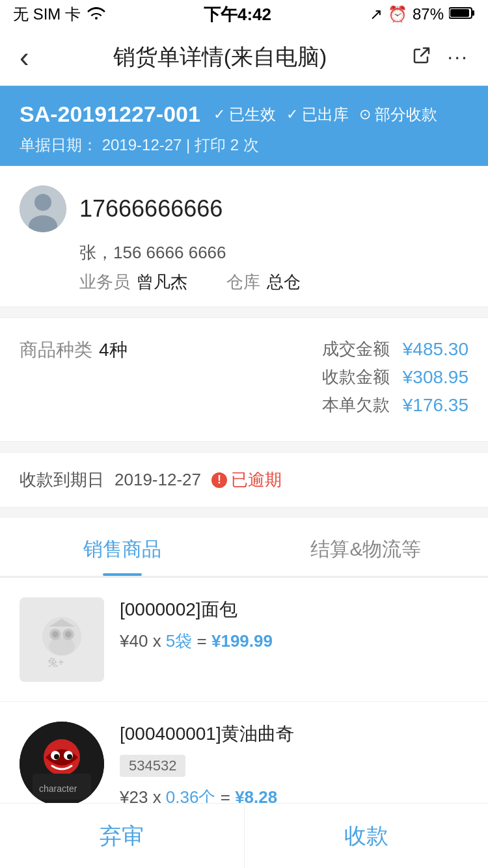  What do you see at coordinates (56, 662) in the screenshot?
I see `svg-text: 兔+` at bounding box center [56, 662].